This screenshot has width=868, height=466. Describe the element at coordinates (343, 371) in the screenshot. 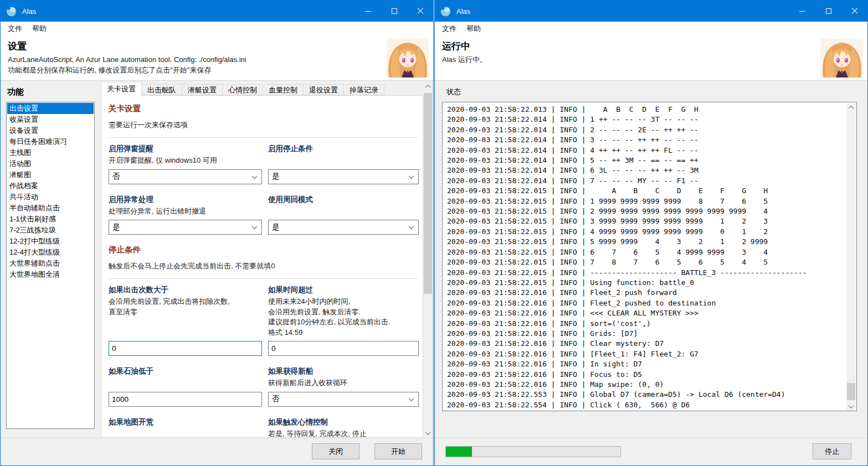

I see `field-label: 如果获得新船` at that location.